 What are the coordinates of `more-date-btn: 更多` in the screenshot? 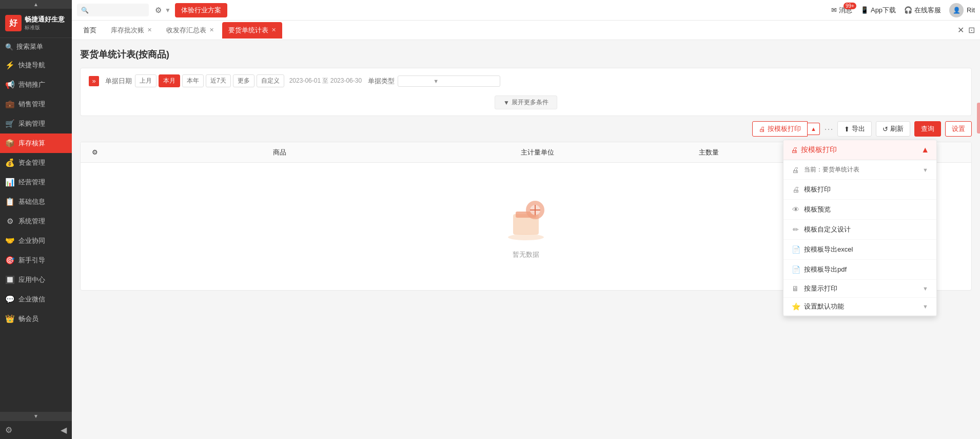 It's located at (244, 81).